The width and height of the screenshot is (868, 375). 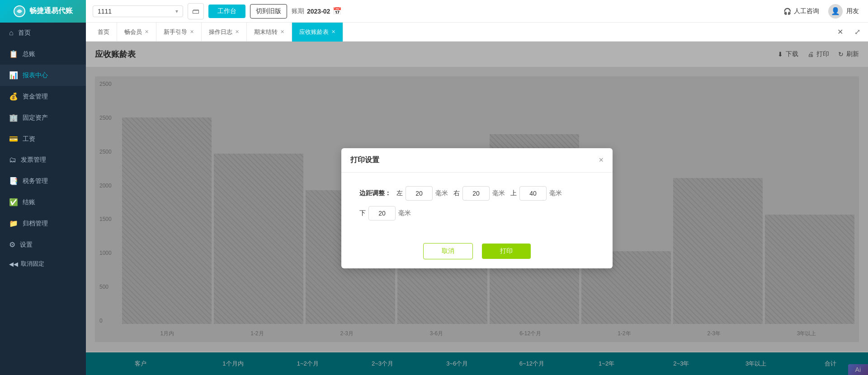 I want to click on modal-header: 打印设置 ×, so click(x=477, y=160).